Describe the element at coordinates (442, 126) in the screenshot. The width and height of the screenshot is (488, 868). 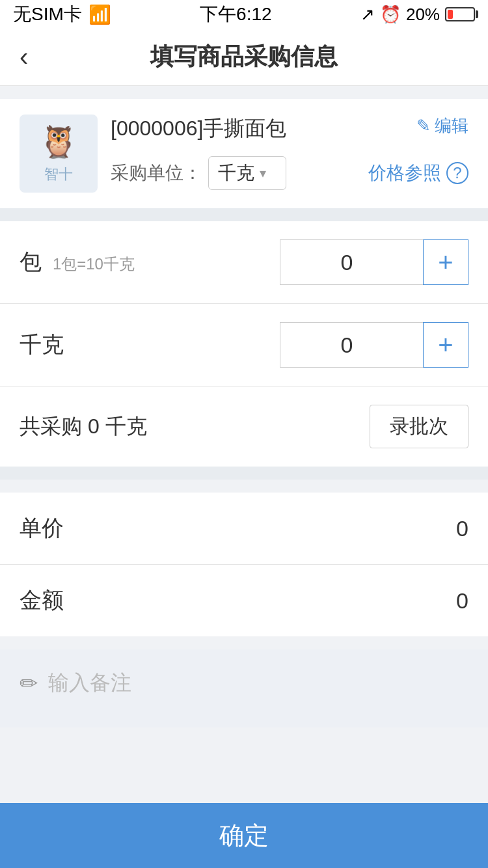
I see `edit-button: ✎ 编辑` at that location.